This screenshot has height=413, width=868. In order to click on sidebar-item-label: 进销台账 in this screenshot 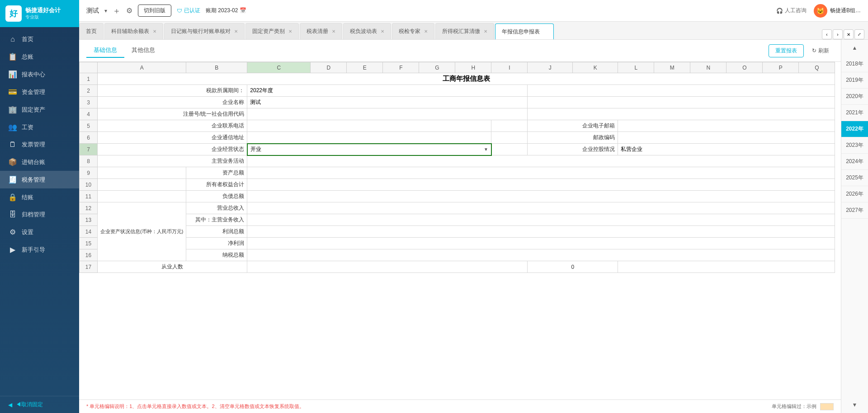, I will do `click(33, 162)`.